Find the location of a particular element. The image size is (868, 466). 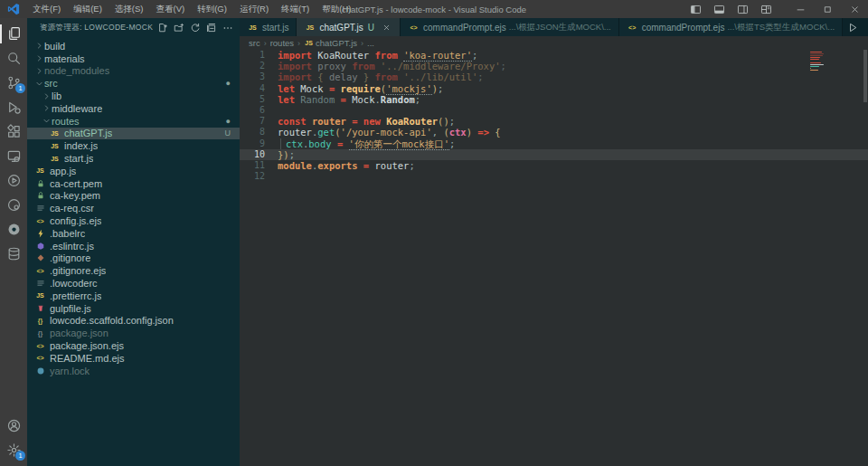

code-text: module.exports = router; is located at coordinates (342, 166).